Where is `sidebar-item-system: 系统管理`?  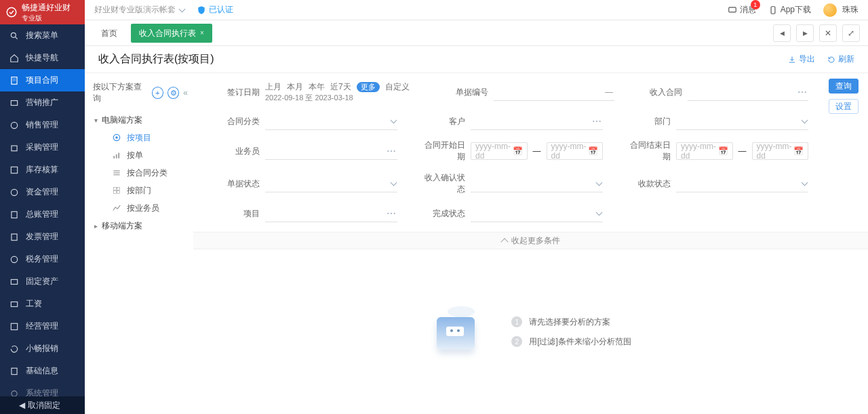 sidebar-item-system: 系统管理 is located at coordinates (42, 389).